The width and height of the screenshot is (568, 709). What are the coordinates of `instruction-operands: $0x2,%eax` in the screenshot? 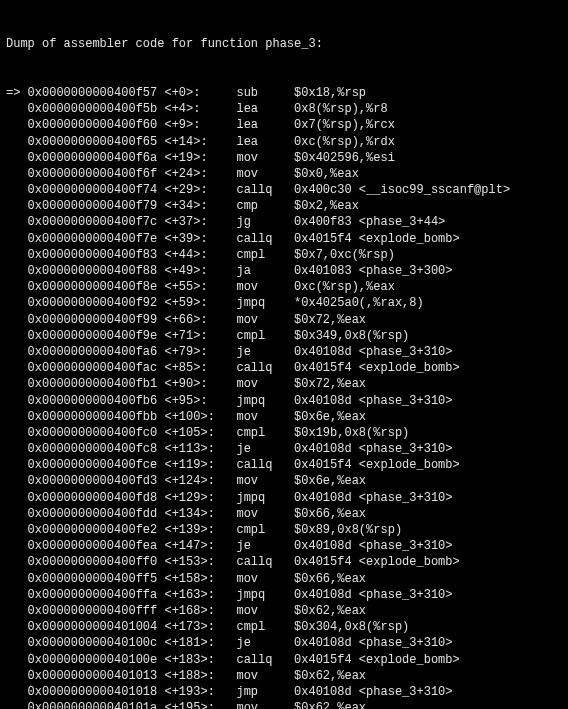 It's located at (326, 206).